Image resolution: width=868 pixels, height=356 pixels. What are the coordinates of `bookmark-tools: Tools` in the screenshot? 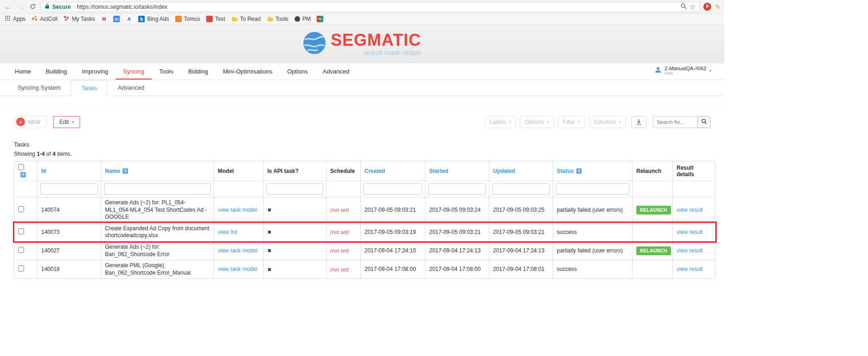 It's located at (277, 19).